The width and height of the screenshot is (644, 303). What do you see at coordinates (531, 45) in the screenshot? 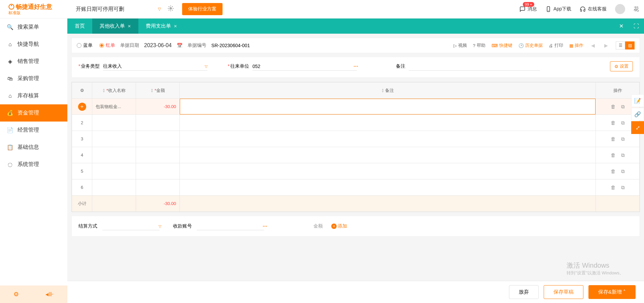
I see `history-button: 🕑 历史单据` at bounding box center [531, 45].